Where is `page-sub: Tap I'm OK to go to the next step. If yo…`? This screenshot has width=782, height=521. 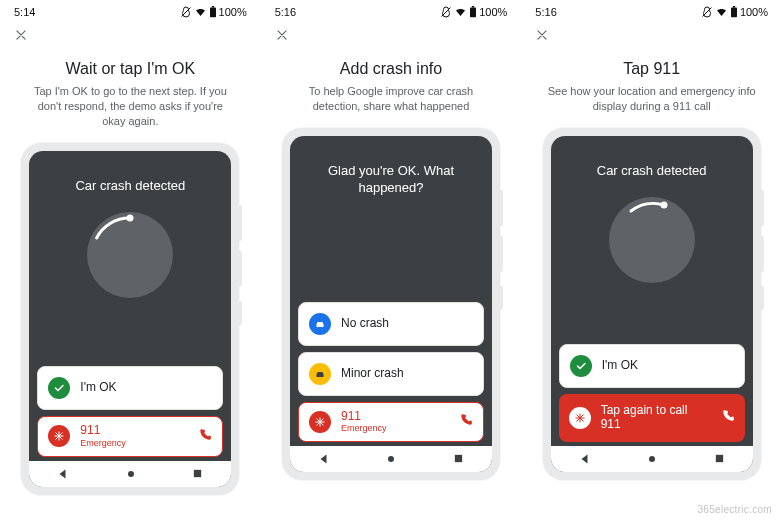
page-sub: Tap I'm OK to go to the next step. If yo… is located at coordinates (130, 106).